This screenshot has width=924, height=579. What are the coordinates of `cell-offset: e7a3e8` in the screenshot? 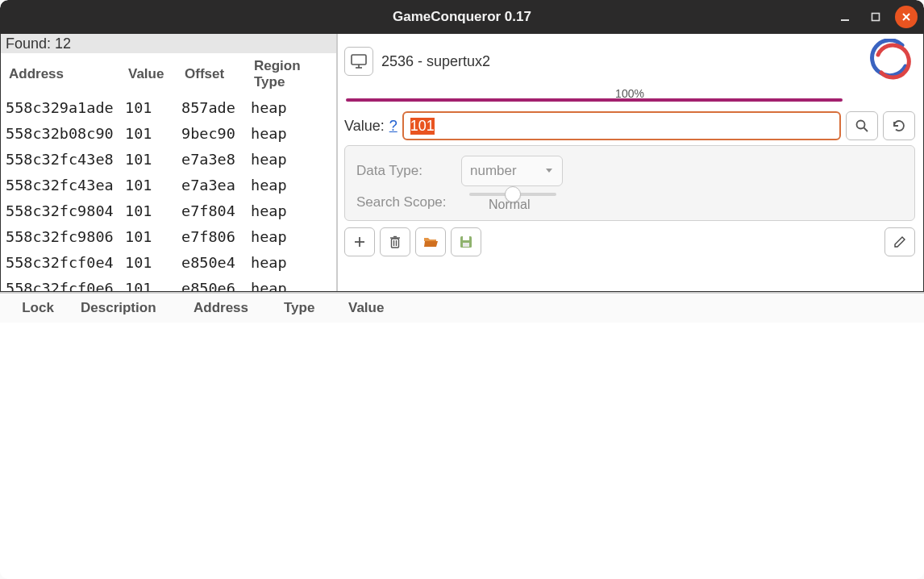 It's located at (211, 160).